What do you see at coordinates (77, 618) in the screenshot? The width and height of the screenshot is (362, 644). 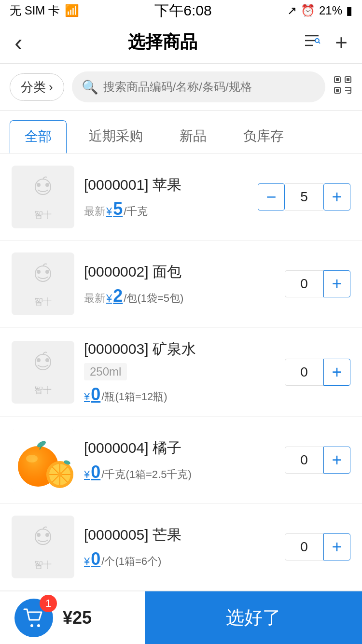 I see `cart-total: ¥25` at bounding box center [77, 618].